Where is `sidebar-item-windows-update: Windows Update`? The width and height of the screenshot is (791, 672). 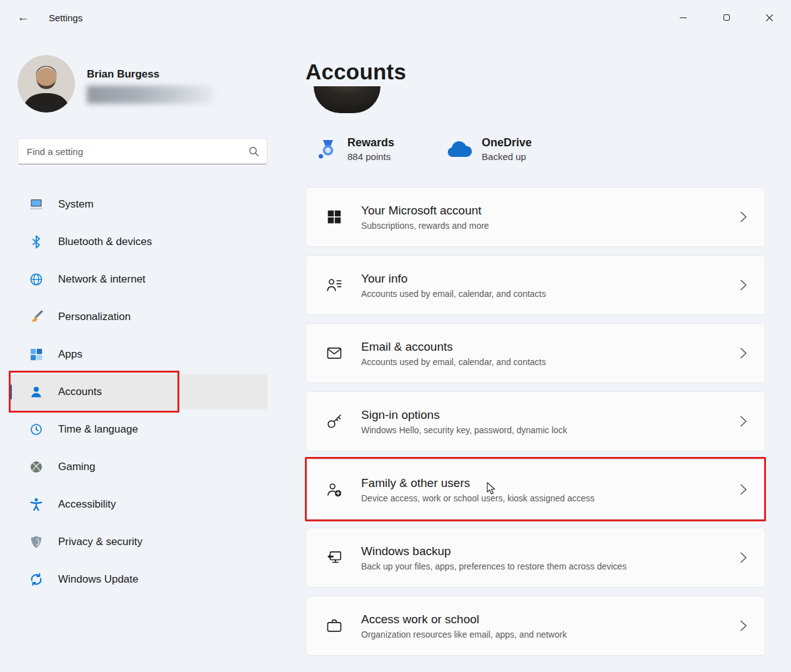 sidebar-item-windows-update: Windows Update is located at coordinates (139, 579).